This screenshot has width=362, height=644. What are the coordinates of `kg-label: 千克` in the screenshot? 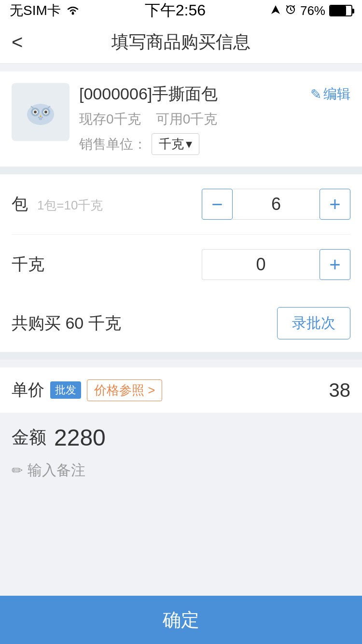 It's located at (28, 264).